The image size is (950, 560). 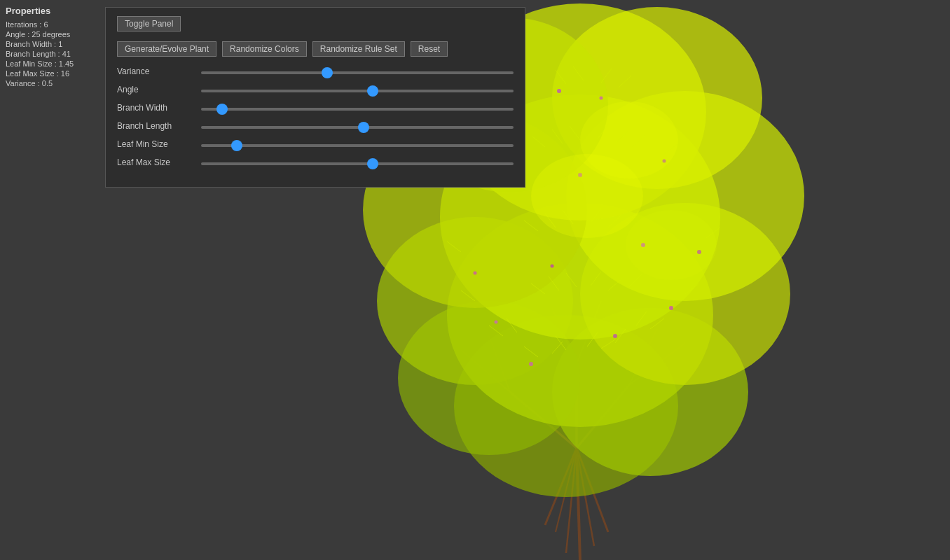 What do you see at coordinates (49, 44) in the screenshot?
I see `prop-branch-width: Branch Width : 1` at bounding box center [49, 44].